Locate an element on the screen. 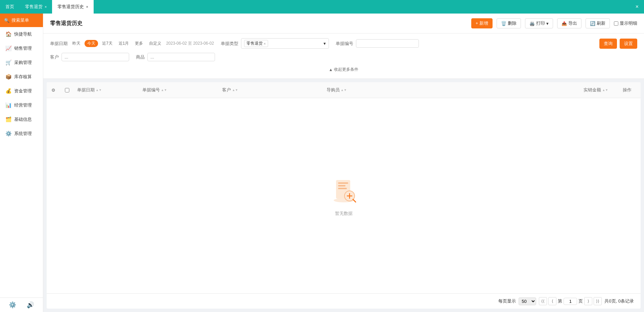 The image size is (644, 312). query-button: 查询 is located at coordinates (608, 44).